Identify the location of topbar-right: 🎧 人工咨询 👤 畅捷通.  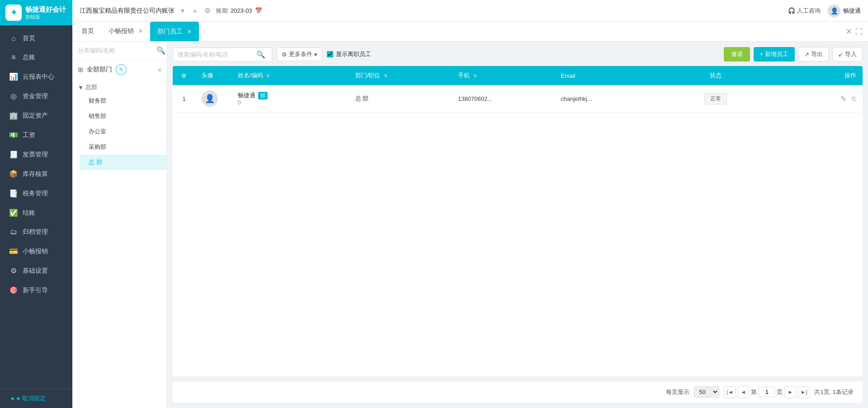
(825, 11).